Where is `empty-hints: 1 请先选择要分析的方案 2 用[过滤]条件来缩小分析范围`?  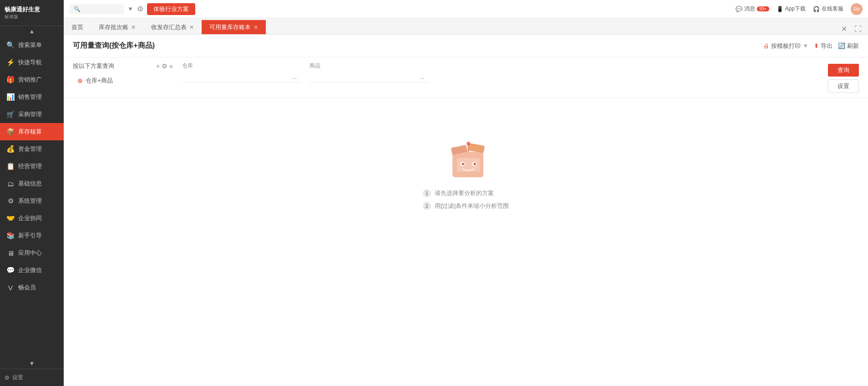
empty-hints: 1 请先选择要分析的方案 2 用[过滤]条件来缩小分析范围 is located at coordinates (466, 200).